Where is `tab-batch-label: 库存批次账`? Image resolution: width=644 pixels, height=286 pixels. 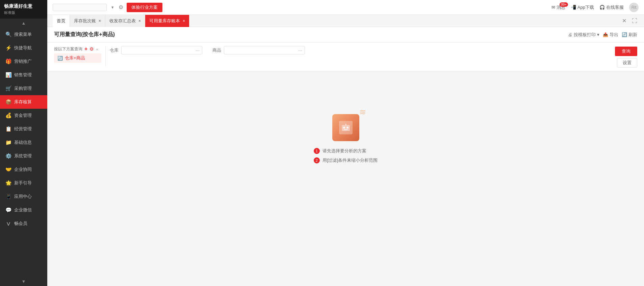
tab-batch-label: 库存批次账 is located at coordinates (85, 21).